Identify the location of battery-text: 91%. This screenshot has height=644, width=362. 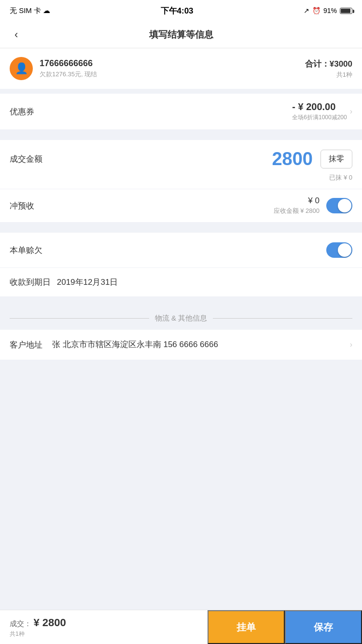
(330, 11).